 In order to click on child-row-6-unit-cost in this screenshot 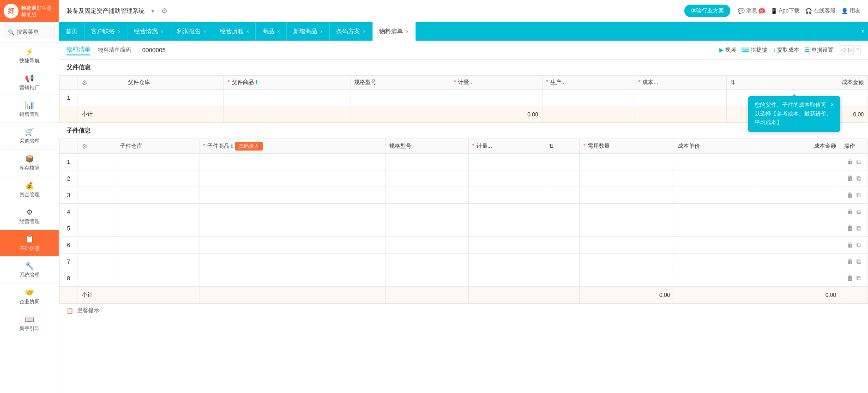, I will do `click(716, 245)`.